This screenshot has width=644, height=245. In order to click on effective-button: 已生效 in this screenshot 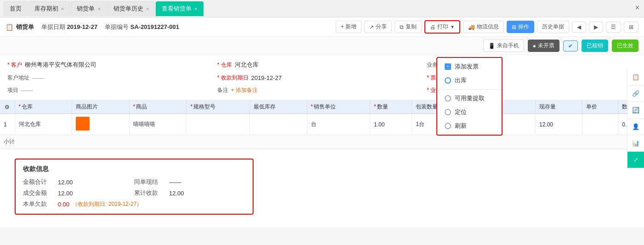, I will do `click(625, 46)`.